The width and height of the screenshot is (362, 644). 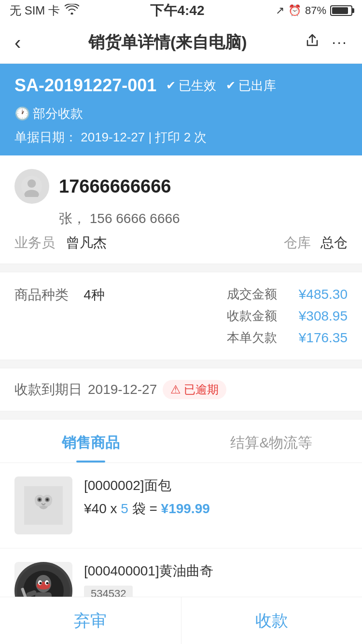 What do you see at coordinates (340, 42) in the screenshot?
I see `more-icon: ···` at bounding box center [340, 42].